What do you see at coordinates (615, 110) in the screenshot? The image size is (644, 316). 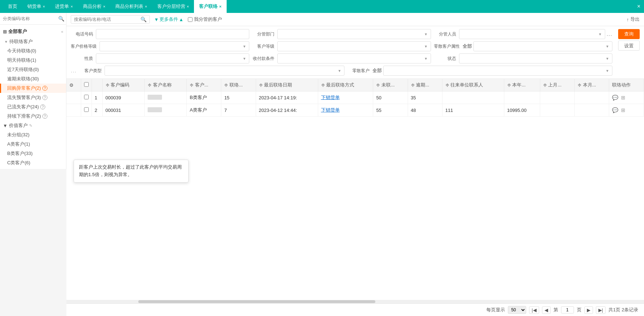 I see `contact-icon-2: 💬` at bounding box center [615, 110].